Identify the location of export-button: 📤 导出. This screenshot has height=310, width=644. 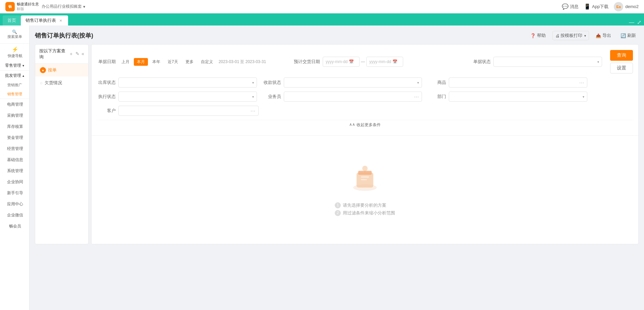
(603, 36).